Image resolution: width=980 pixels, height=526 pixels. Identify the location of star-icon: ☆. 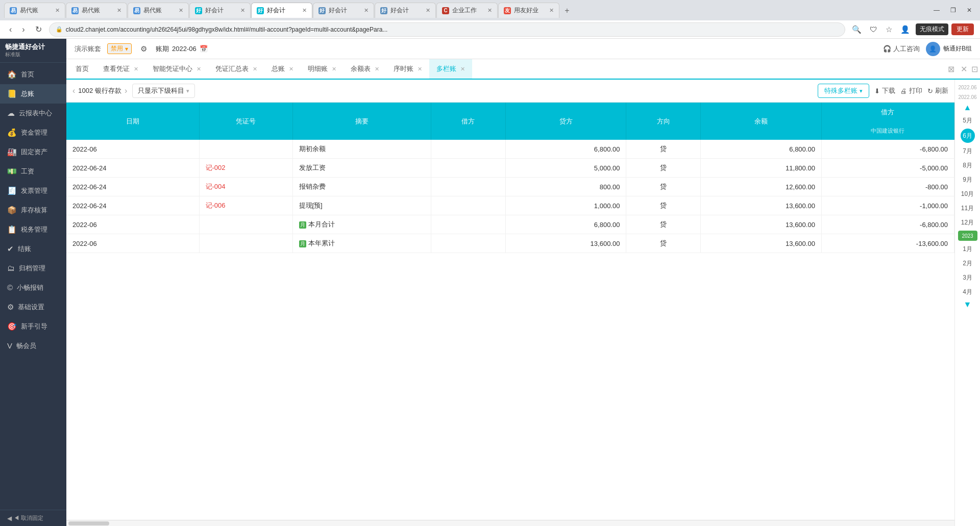
(889, 30).